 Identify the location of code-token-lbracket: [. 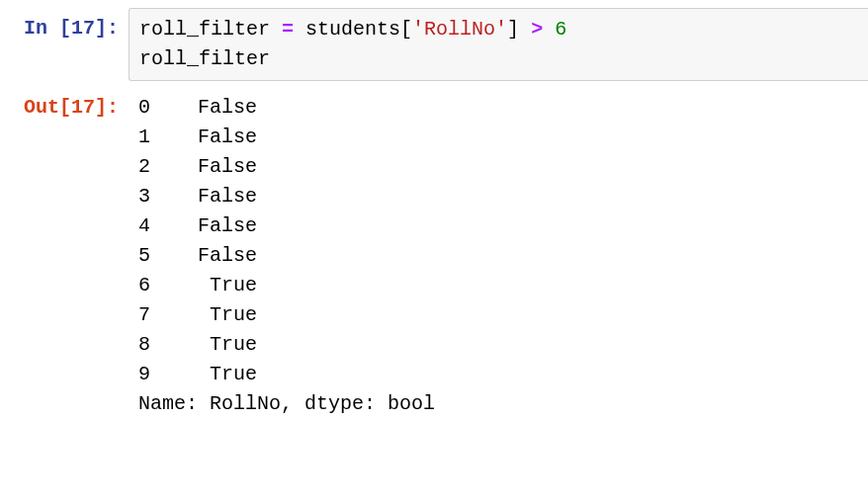
(406, 30).